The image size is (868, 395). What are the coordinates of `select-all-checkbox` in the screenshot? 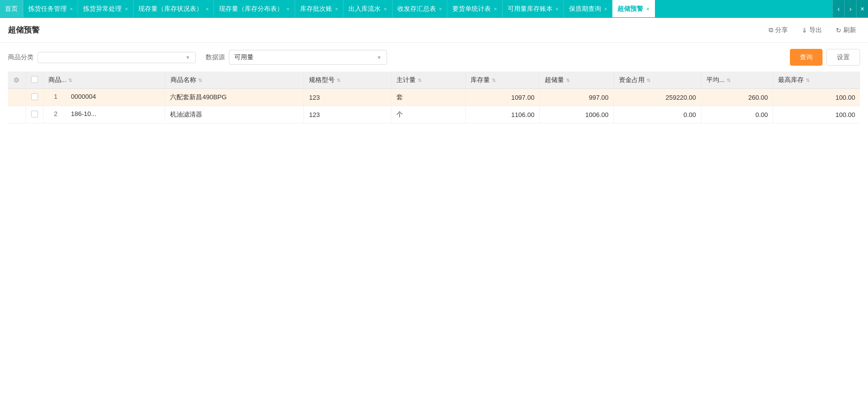 It's located at (35, 79).